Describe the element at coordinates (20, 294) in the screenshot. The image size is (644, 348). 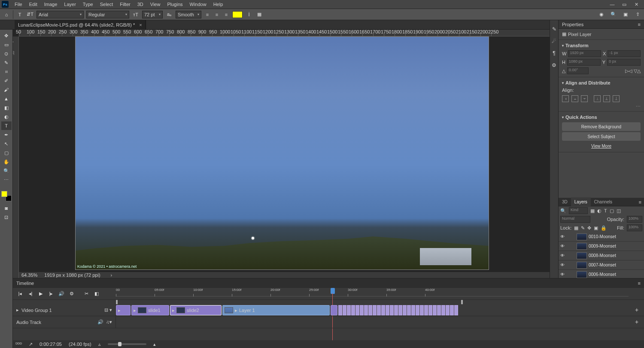
I see `go-start-button: |◂` at that location.